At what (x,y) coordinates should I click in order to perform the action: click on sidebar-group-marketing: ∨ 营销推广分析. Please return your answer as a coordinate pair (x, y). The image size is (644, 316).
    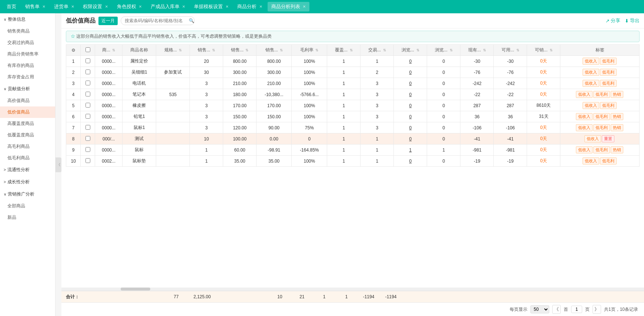
    Looking at the image, I should click on (27, 194).